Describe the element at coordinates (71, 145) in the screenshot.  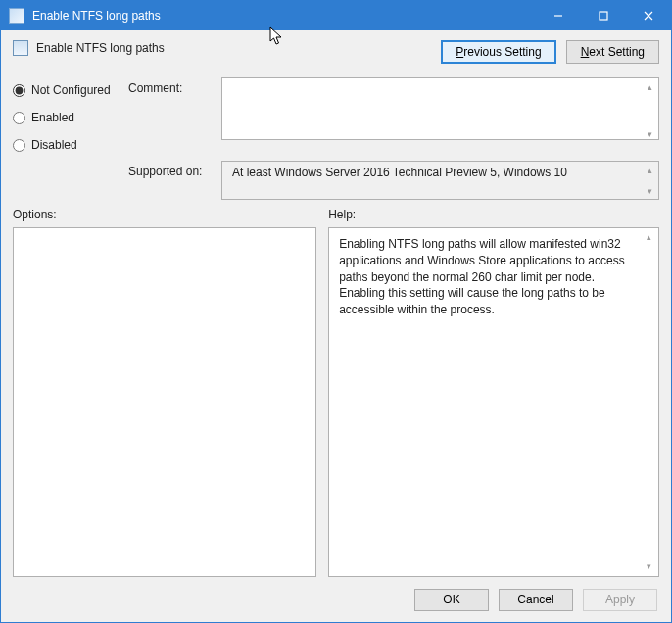
I see `radio-disabled: Disabled` at that location.